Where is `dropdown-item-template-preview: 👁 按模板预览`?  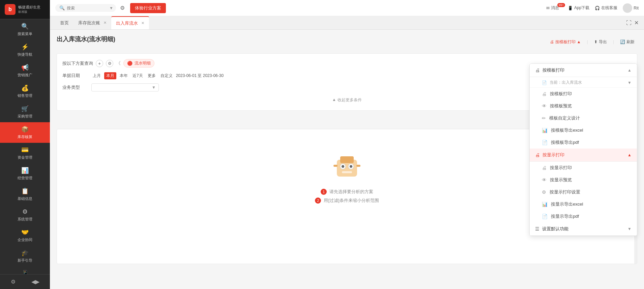 dropdown-item-template-preview: 👁 按模板预览 is located at coordinates (583, 106).